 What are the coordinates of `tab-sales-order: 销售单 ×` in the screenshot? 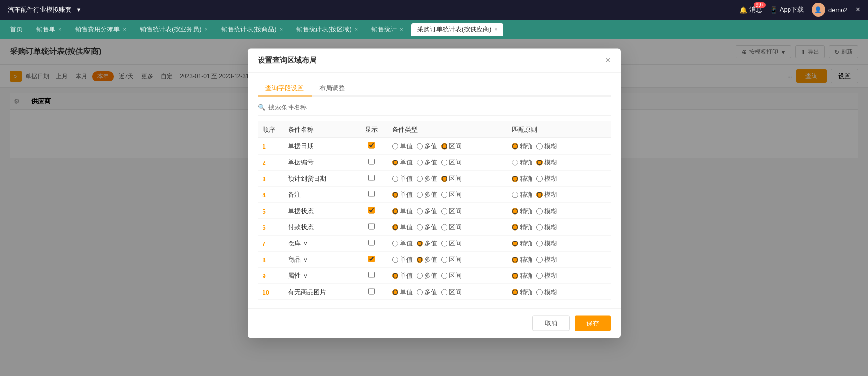 It's located at (49, 29).